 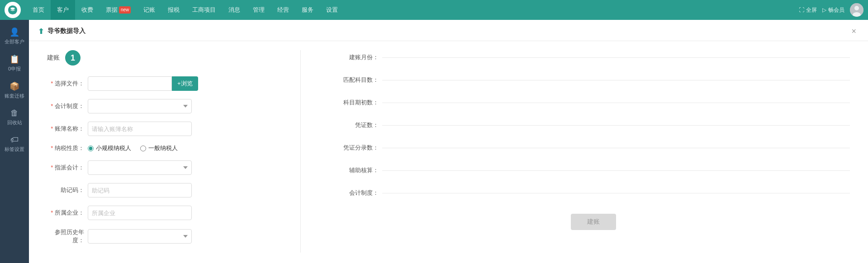 What do you see at coordinates (283, 10) in the screenshot?
I see `nav-item-operation: 经营` at bounding box center [283, 10].